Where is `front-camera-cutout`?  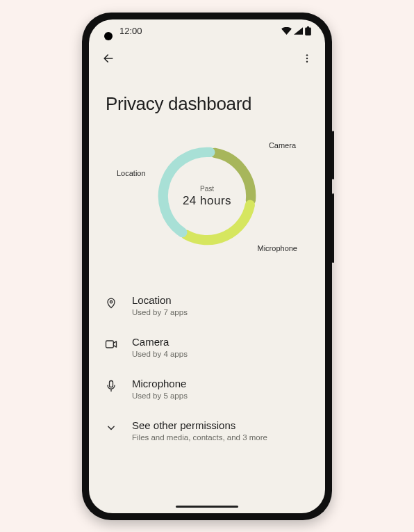 front-camera-cutout is located at coordinates (108, 36).